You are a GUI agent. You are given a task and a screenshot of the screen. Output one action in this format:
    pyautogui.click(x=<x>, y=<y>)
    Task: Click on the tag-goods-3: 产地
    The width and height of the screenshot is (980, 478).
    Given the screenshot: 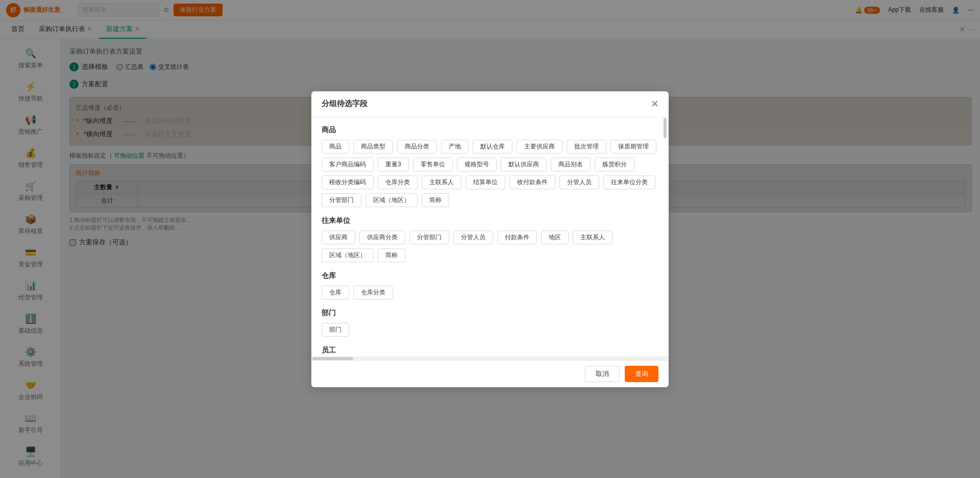 What is the action you would take?
    pyautogui.click(x=455, y=147)
    